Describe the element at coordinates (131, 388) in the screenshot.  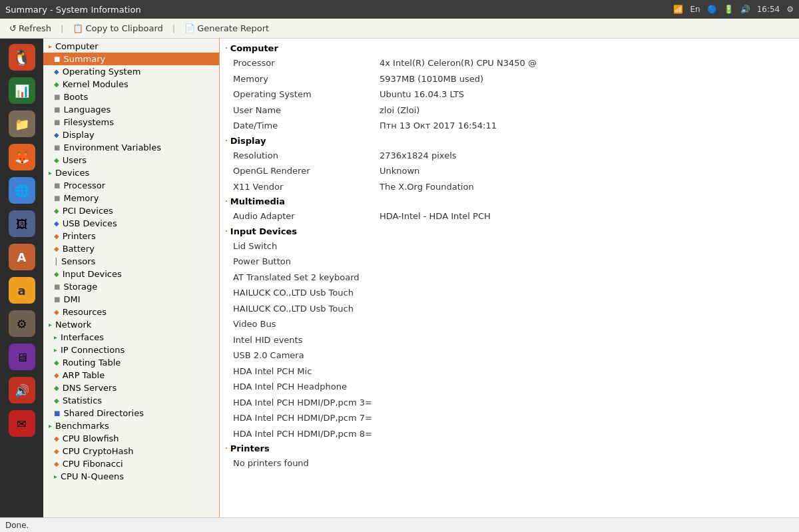
I see `tree-item-dns: ◆ DNS Servers` at that location.